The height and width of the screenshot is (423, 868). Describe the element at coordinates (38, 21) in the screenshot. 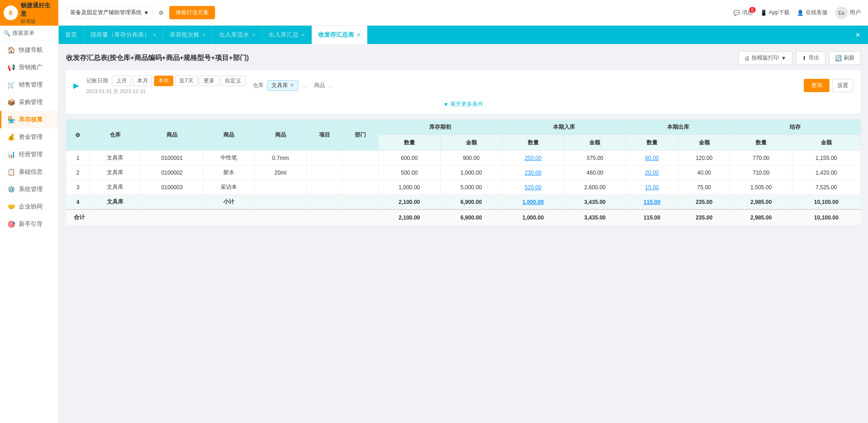

I see `brand-edition: 标准版` at that location.